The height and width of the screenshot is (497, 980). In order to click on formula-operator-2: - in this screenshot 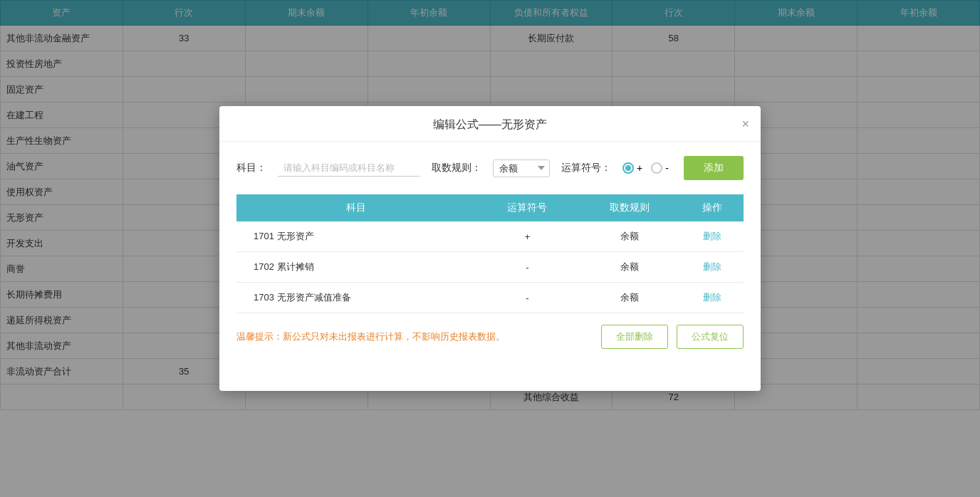, I will do `click(528, 268)`.